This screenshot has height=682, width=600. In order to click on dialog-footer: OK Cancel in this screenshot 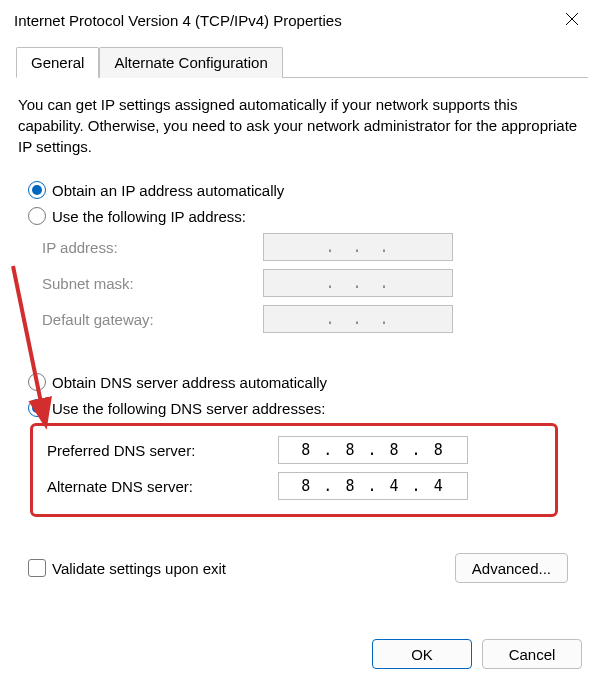, I will do `click(300, 654)`.